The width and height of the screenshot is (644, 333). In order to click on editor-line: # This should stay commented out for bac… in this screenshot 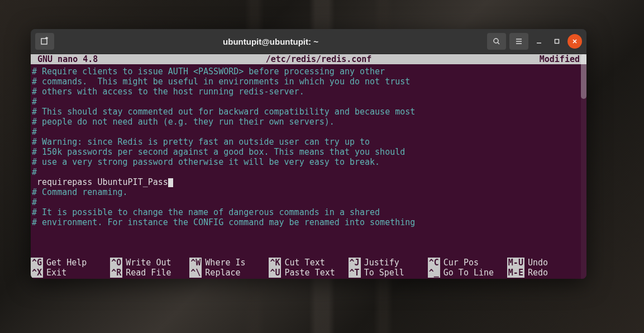, I will do `click(308, 112)`.